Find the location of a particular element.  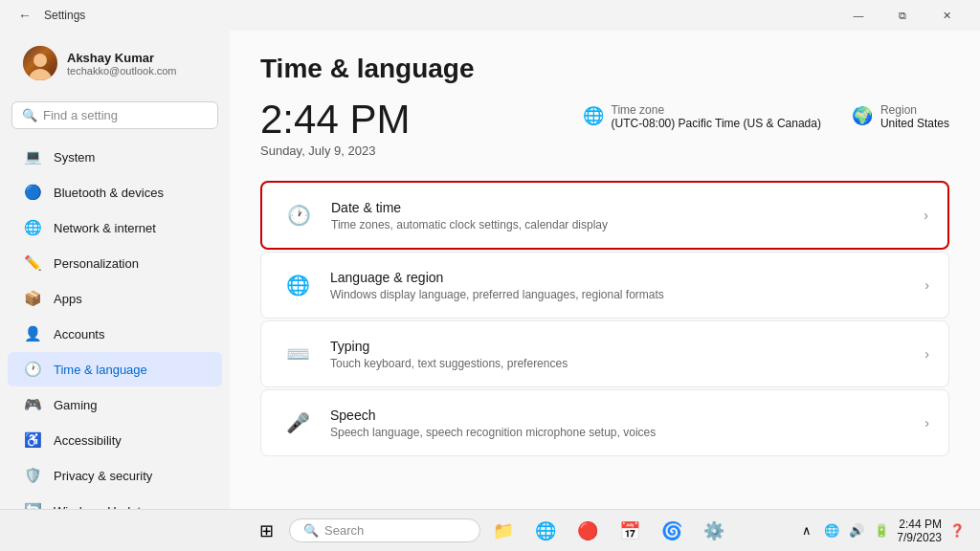

sidebar-item-system: 💻 System is located at coordinates (115, 157).